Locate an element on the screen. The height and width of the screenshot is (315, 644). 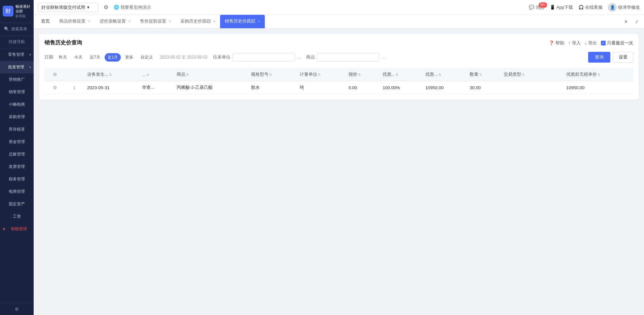
topbar-right: 💬 消息 99+ 📱 App下载 🎧 在线客服 👤 徐泽华修改 is located at coordinates (584, 7).